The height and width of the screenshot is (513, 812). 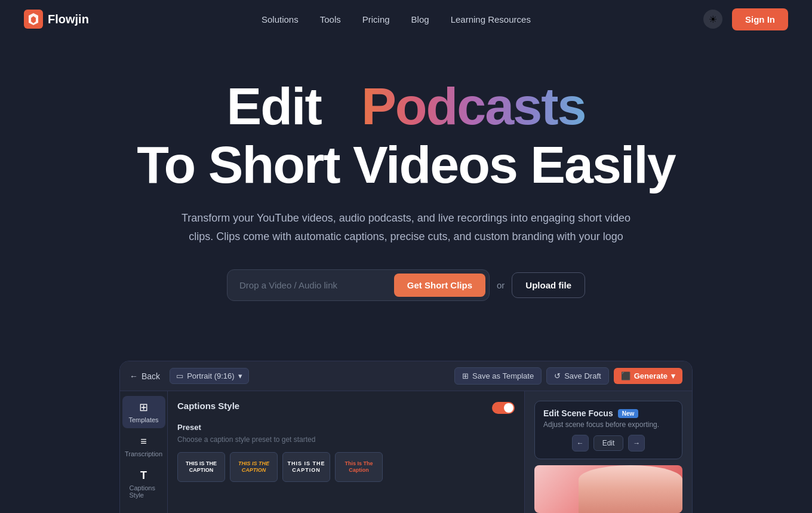 I want to click on url-input-container: Get Short Clips, so click(x=358, y=285).